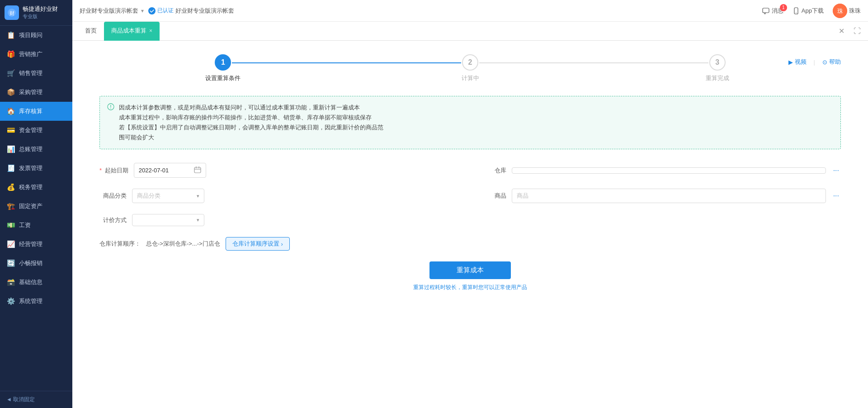 The height and width of the screenshot is (408, 868). What do you see at coordinates (36, 263) in the screenshot?
I see `sidebar-item-expense: 🔄 小畅报销` at bounding box center [36, 263].